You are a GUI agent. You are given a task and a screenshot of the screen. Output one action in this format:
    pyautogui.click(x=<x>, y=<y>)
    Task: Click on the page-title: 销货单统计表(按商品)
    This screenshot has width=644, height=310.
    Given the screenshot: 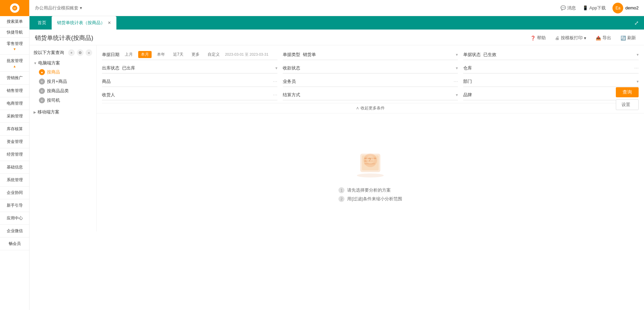 What is the action you would take?
    pyautogui.click(x=64, y=38)
    